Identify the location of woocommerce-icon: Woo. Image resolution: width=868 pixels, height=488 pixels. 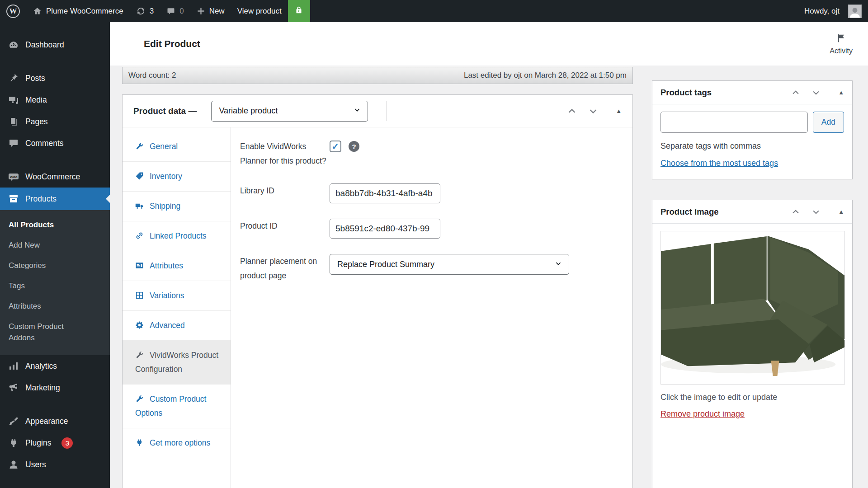
(14, 177).